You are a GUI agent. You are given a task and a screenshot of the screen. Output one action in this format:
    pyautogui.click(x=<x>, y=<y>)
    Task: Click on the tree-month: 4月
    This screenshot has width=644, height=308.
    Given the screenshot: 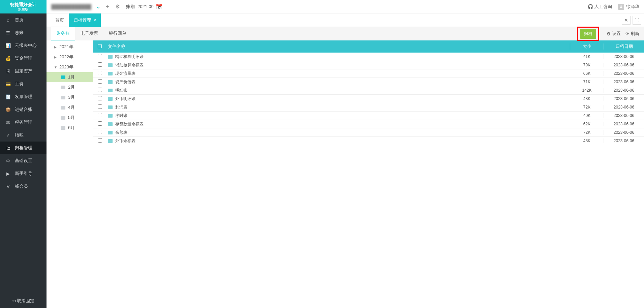 What is the action you would take?
    pyautogui.click(x=69, y=107)
    